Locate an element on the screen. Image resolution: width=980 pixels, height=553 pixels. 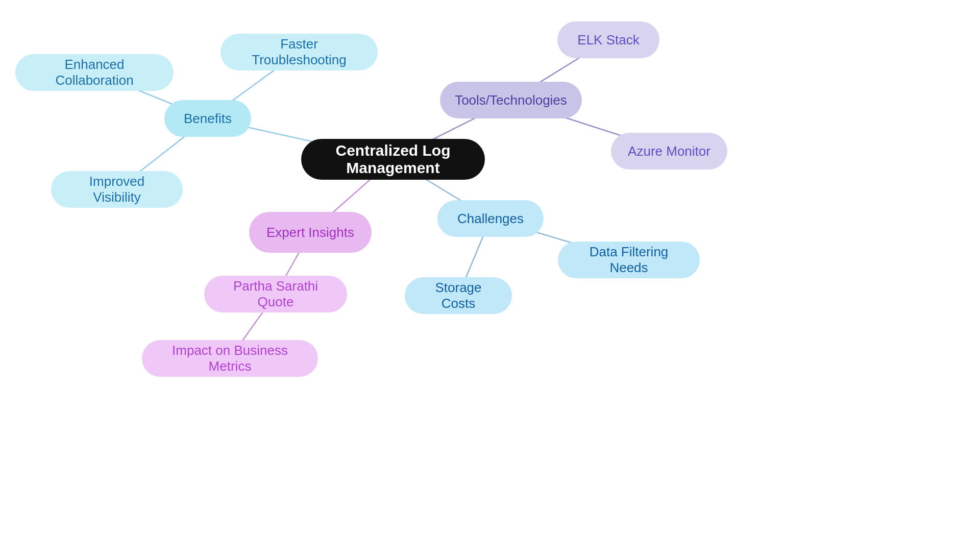
storage-costs-node: Storage Costs is located at coordinates (458, 296).